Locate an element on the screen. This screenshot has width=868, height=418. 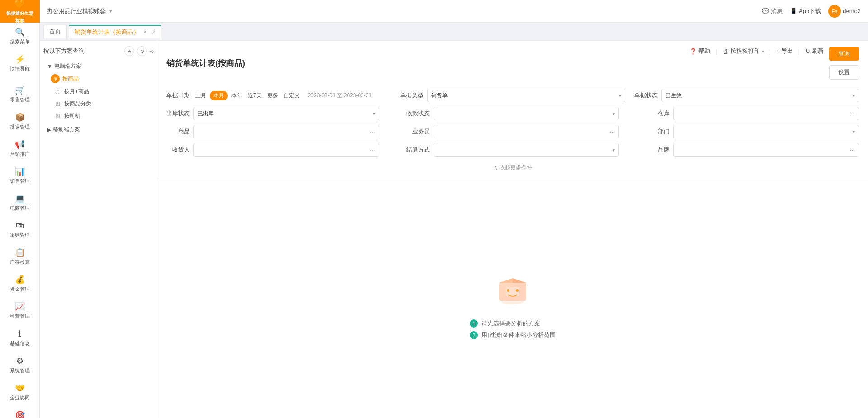
sidebar-item-sales: 📊 销售管理 is located at coordinates (20, 176).